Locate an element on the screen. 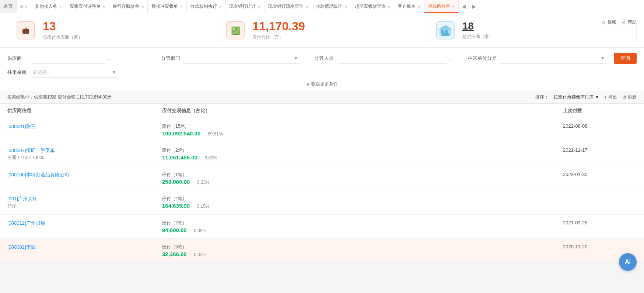 This screenshot has height=293, width=644. export-button: ↑ 导出 is located at coordinates (611, 97).